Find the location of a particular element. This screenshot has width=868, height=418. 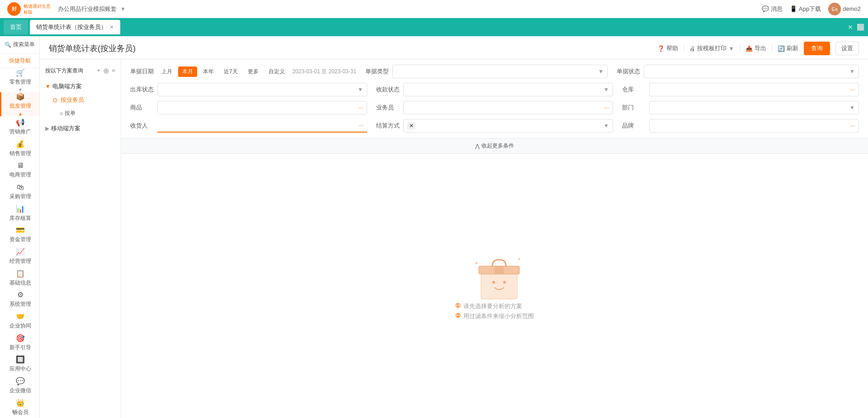

tab-close-window-icon: ✕ is located at coordinates (850, 27).